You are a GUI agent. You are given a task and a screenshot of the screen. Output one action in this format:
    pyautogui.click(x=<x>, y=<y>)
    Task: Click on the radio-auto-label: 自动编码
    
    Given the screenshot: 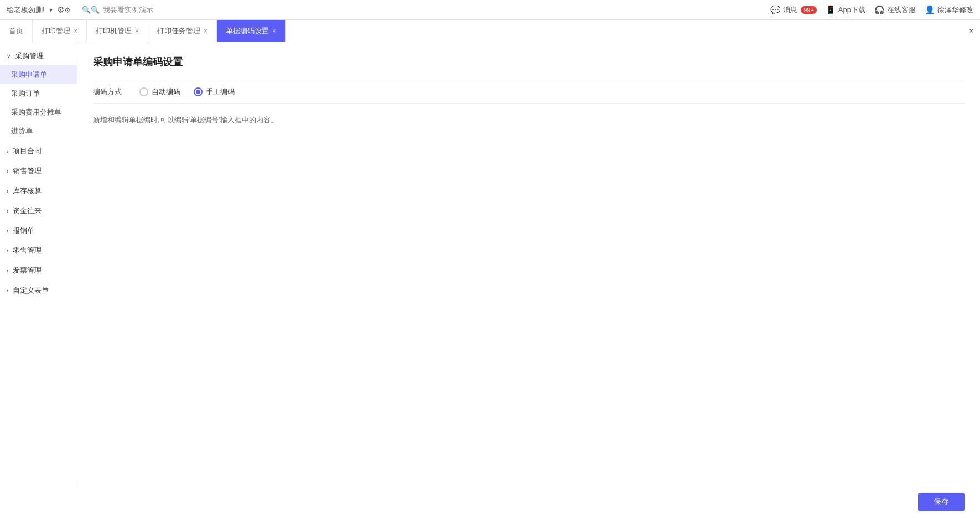 What is the action you would take?
    pyautogui.click(x=160, y=92)
    